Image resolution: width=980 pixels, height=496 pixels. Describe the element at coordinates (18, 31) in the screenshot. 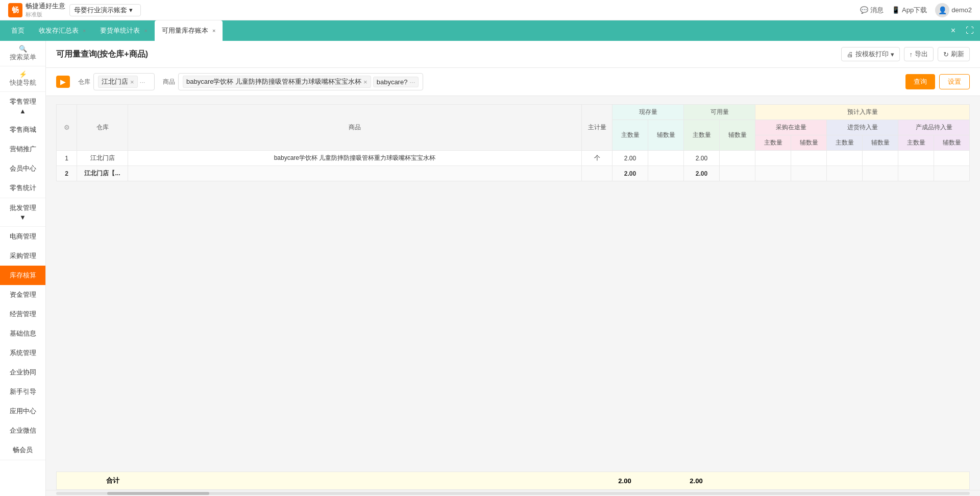

I see `tab-home: 首页` at that location.